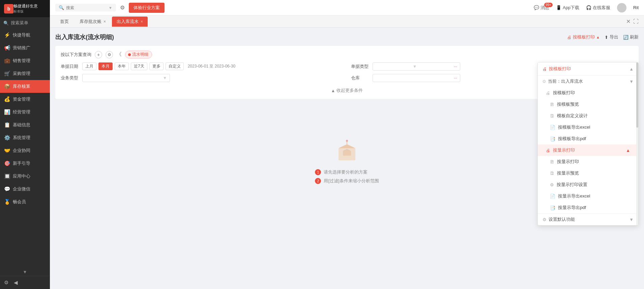 The height and width of the screenshot is (289, 644). Describe the element at coordinates (7, 202) in the screenshot. I see `nav-icon-member: 🏅` at that location.